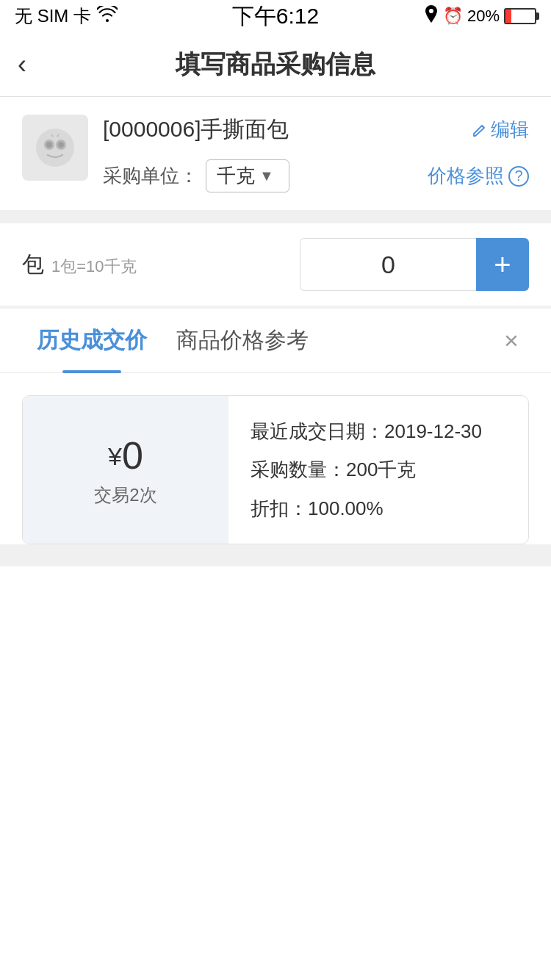 The width and height of the screenshot is (551, 980). Describe the element at coordinates (276, 341) in the screenshot. I see `tabs-header: 历史成交价 商品价格参考 ×` at that location.